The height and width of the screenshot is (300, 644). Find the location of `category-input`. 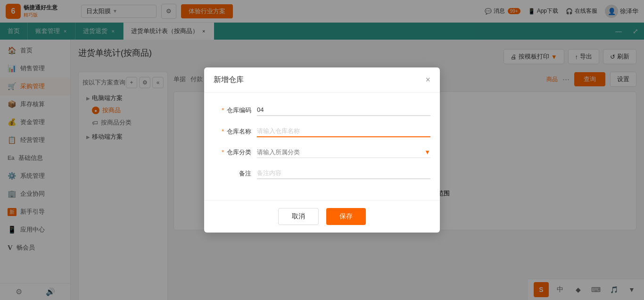

category-input is located at coordinates (340, 152).